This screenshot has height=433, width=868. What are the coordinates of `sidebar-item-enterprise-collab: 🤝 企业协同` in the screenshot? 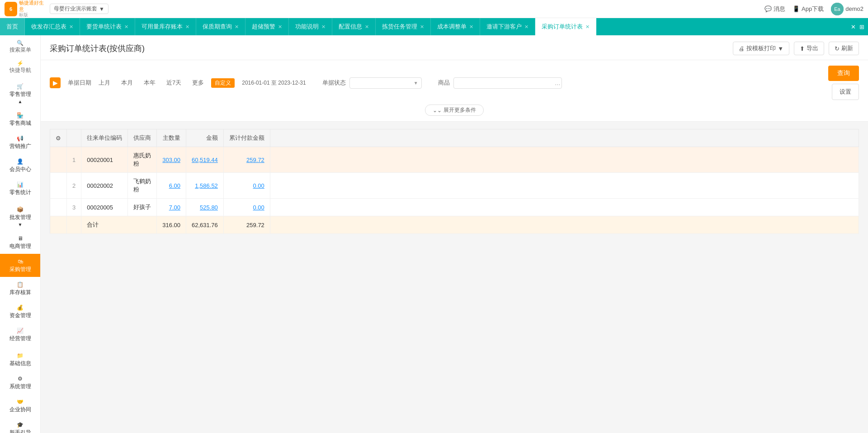 It's located at (20, 405).